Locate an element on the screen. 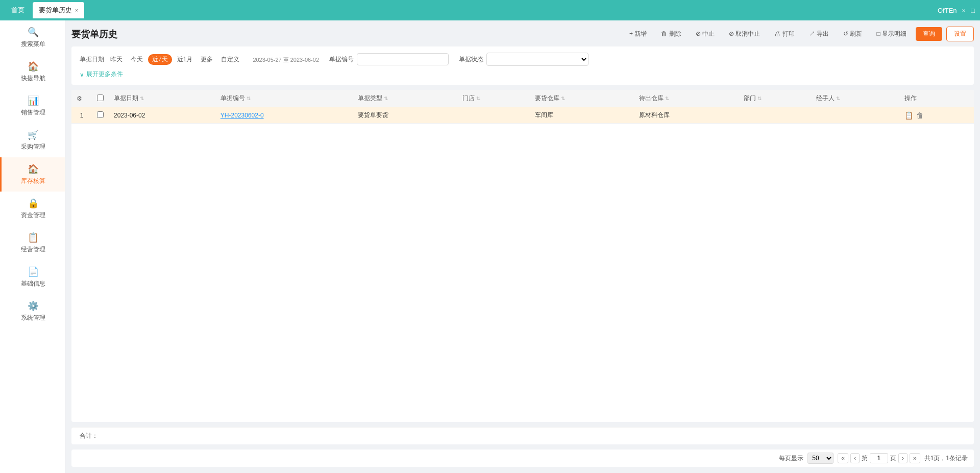 The image size is (980, 473). per-page-select: 50 10 20 100 is located at coordinates (821, 458).